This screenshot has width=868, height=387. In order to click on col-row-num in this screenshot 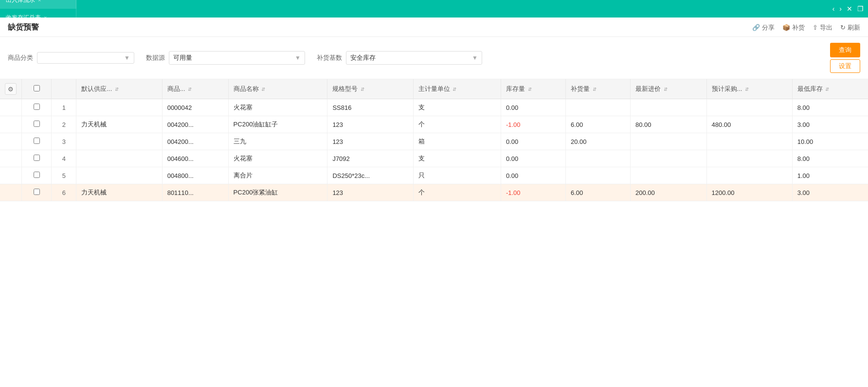, I will do `click(64, 89)`.